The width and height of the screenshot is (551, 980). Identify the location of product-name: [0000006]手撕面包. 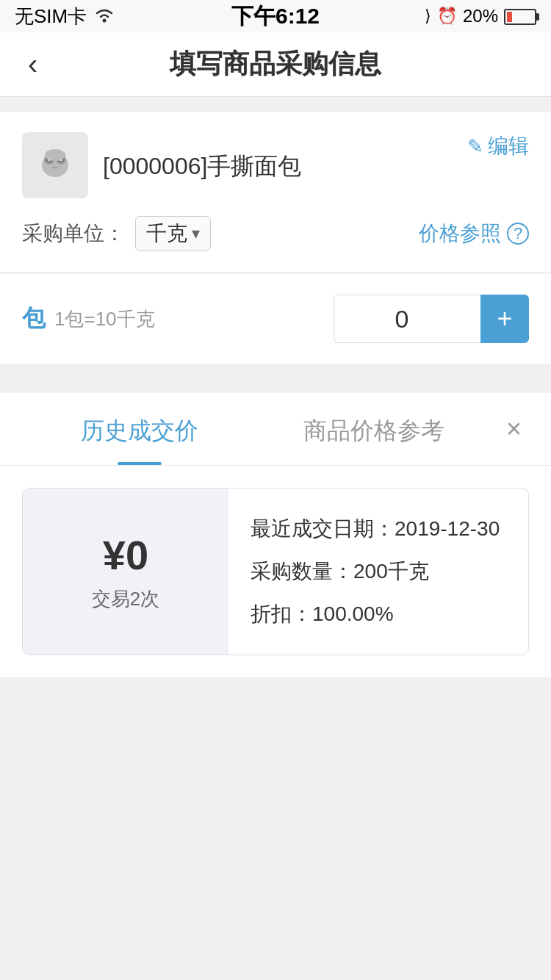
(202, 167).